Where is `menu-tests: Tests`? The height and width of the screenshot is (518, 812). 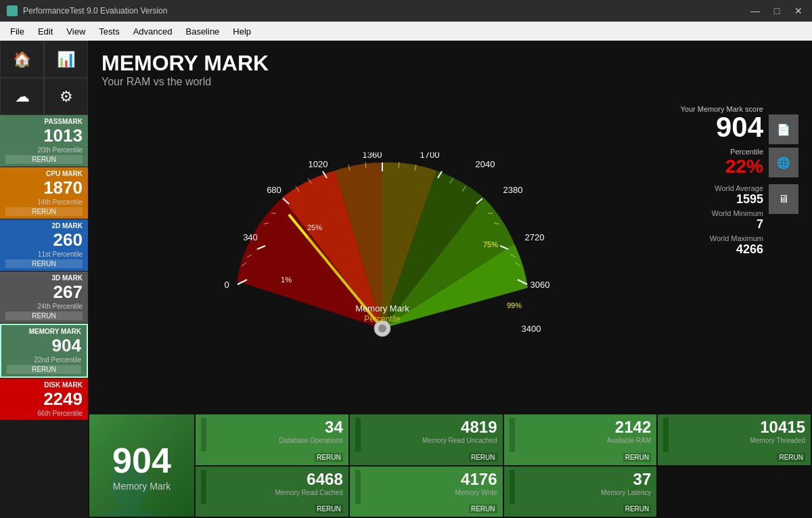 menu-tests: Tests is located at coordinates (109, 31).